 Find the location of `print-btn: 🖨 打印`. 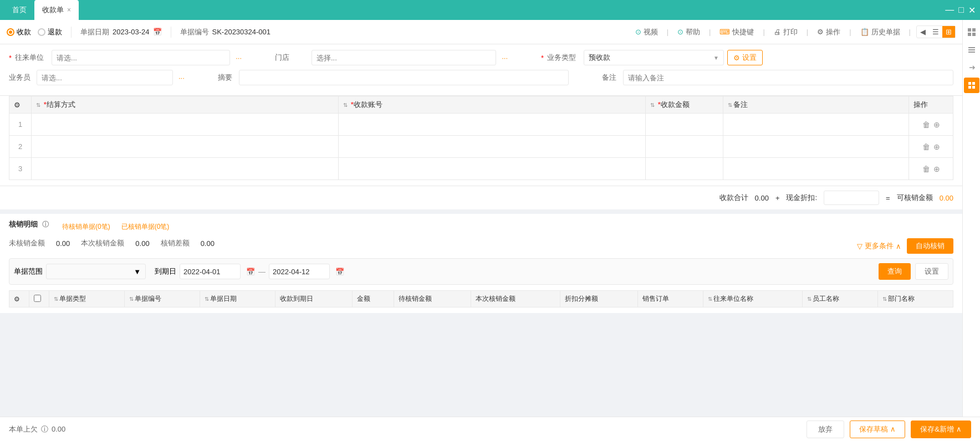

print-btn: 🖨 打印 is located at coordinates (786, 32).